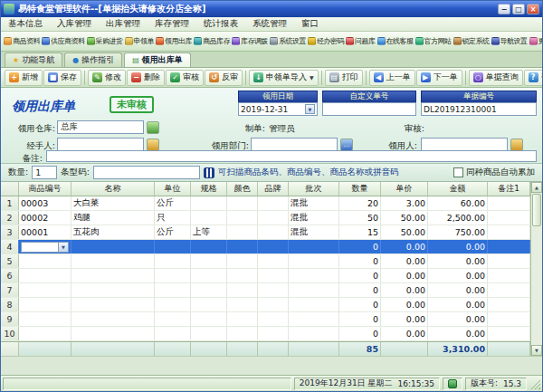  I want to click on scroll-down-icon: ▼, so click(537, 350).